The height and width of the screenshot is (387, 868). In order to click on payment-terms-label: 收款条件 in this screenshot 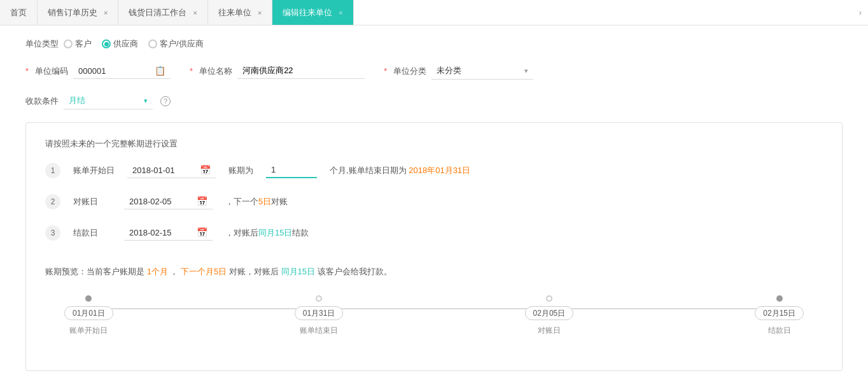, I will do `click(42, 101)`.